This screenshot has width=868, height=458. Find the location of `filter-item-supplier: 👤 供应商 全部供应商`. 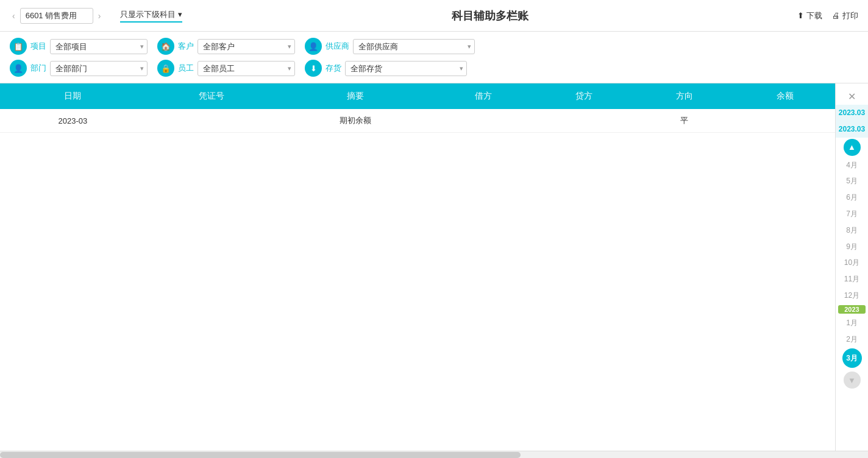

filter-item-supplier: 👤 供应商 全部供应商 is located at coordinates (390, 46).